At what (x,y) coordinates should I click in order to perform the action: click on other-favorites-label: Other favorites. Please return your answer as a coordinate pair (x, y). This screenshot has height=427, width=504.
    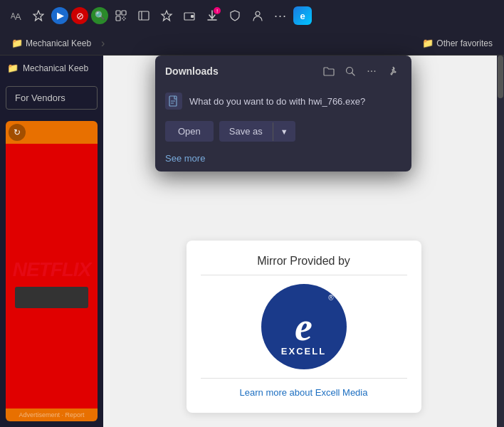
    Looking at the image, I should click on (464, 43).